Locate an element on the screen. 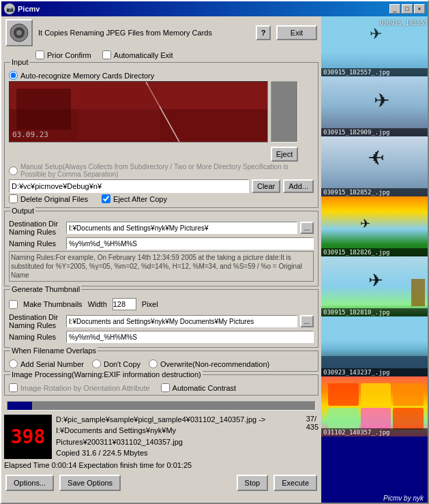 The width and height of the screenshot is (429, 504). clear-button: Clear is located at coordinates (266, 186).